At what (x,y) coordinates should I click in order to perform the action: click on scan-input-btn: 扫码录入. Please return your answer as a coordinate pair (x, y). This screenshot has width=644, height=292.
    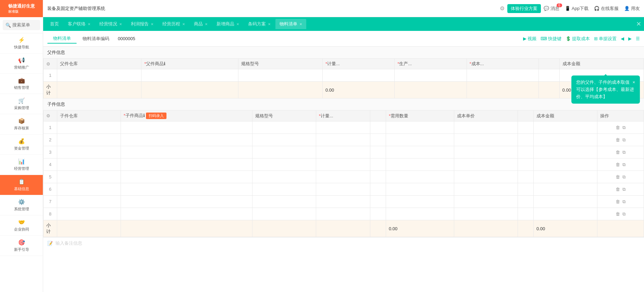
    Looking at the image, I should click on (156, 116).